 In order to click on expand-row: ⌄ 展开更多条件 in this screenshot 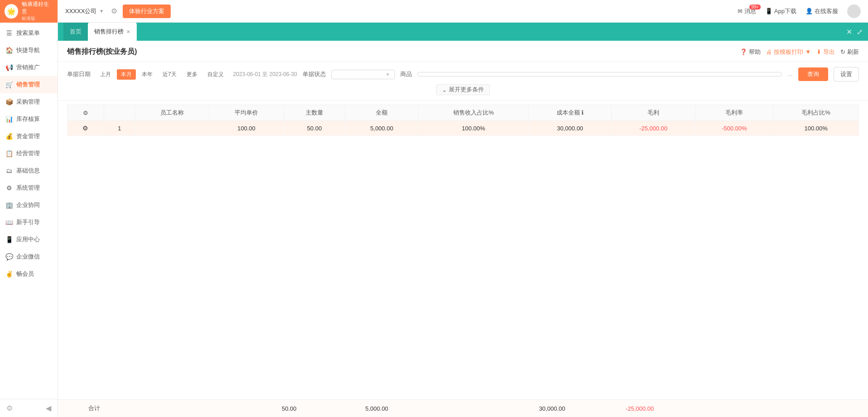, I will do `click(463, 89)`.